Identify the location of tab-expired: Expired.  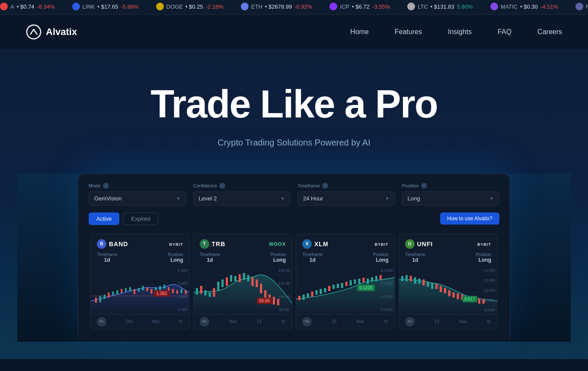
(141, 219).